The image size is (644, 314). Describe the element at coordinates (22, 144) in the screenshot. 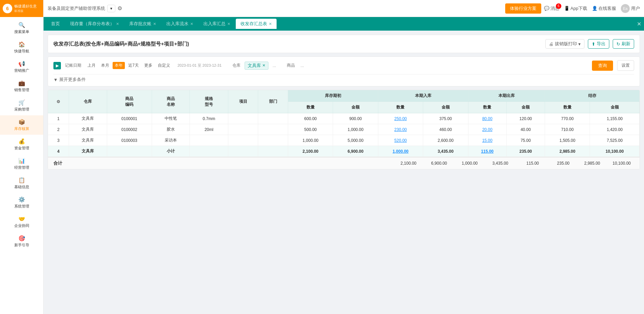

I see `sidebar-item-finance: 💰资金管理` at that location.